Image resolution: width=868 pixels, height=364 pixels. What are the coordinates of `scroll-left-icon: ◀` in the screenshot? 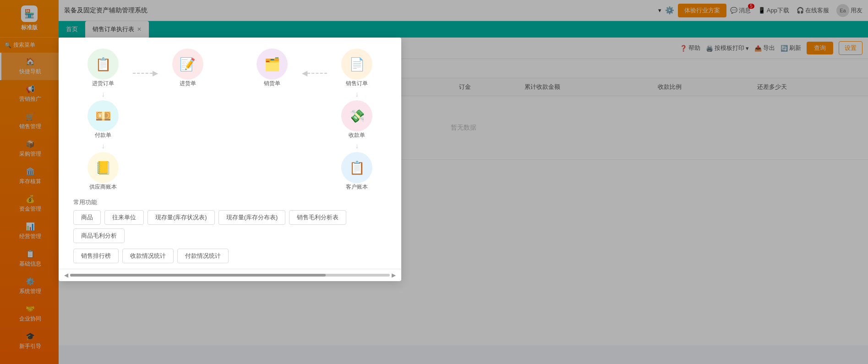 It's located at (66, 275).